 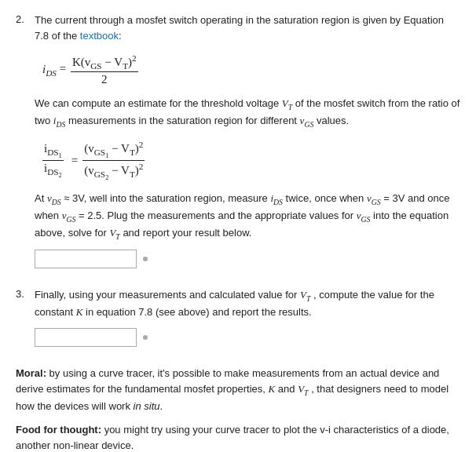 I want to click on formula-fraction: K(vGS − VT)2 2, so click(x=104, y=70).